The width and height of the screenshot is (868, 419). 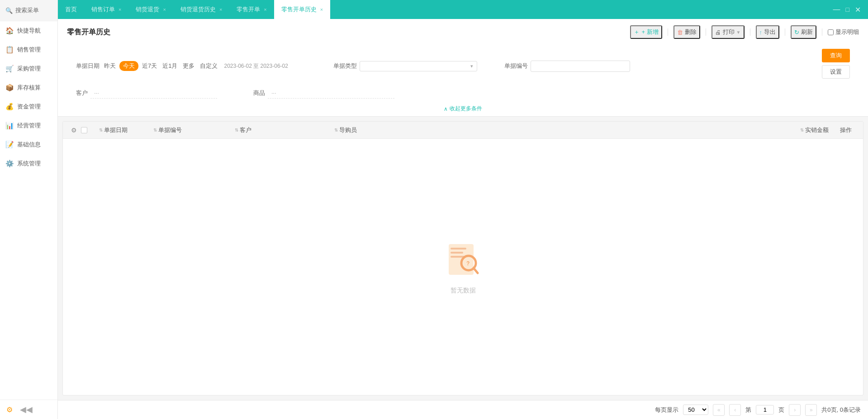 What do you see at coordinates (9, 410) in the screenshot?
I see `settings-gear-icon: ⚙` at bounding box center [9, 410].